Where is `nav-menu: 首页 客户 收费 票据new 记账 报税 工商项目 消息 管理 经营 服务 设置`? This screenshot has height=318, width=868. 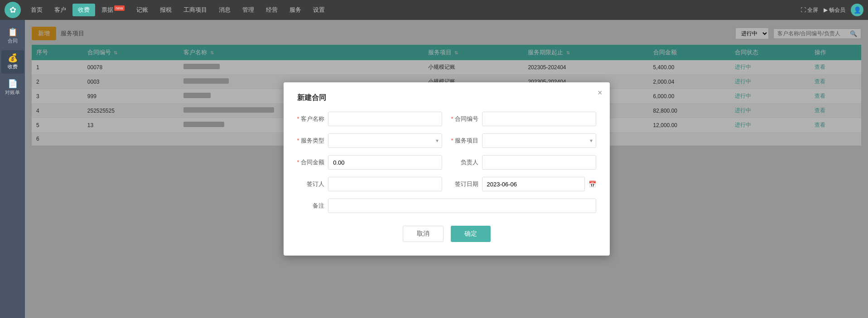 nav-menu: 首页 客户 收费 票据new 记账 报税 工商项目 消息 管理 经营 服务 设置 is located at coordinates (413, 10).